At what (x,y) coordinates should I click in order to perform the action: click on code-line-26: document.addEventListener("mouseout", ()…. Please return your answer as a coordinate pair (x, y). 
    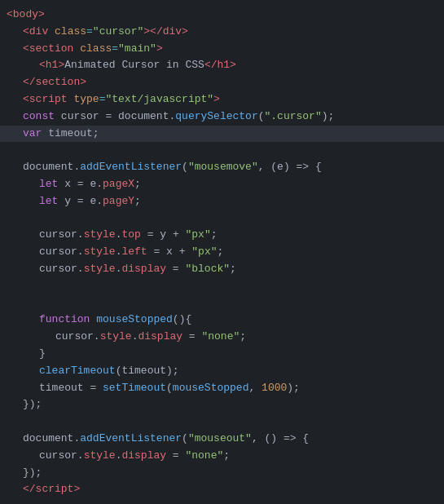
    Looking at the image, I should click on (222, 439).